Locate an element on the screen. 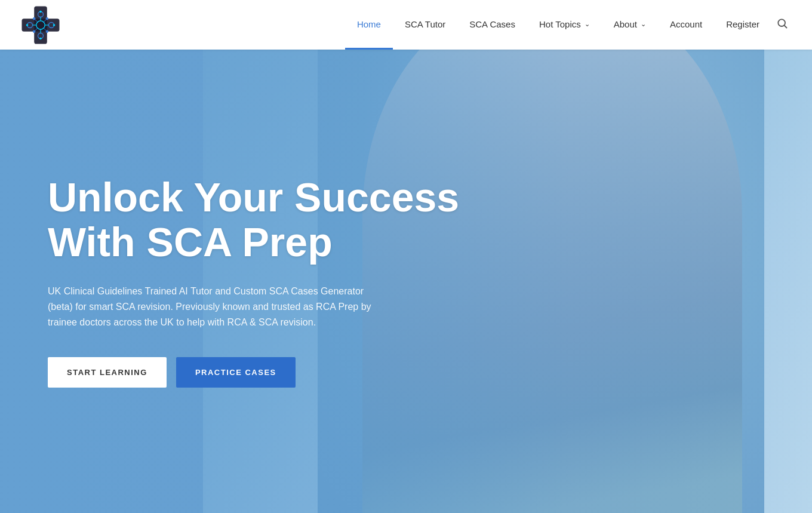  nav-item-sca-tutor: SCA Tutor is located at coordinates (425, 25).